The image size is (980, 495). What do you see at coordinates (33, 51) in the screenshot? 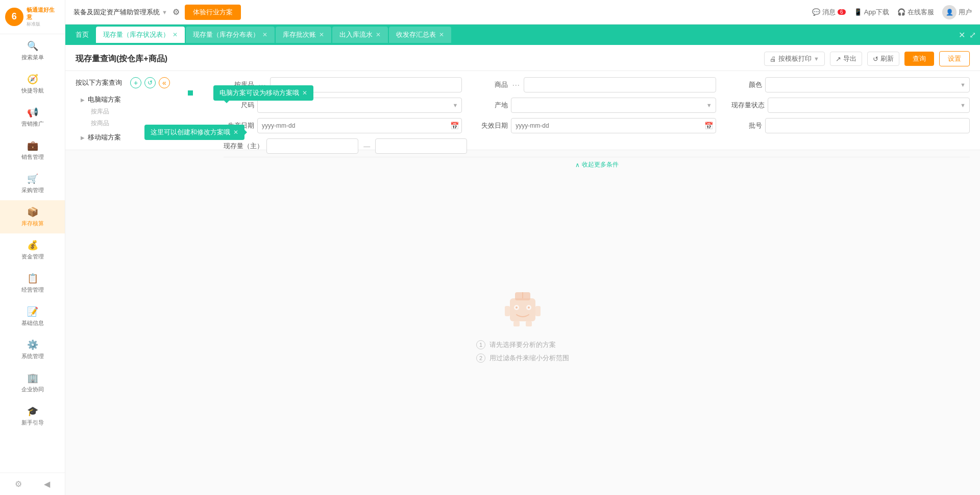
I see `sidebar-item-search: 🔍 搜索菜单` at bounding box center [33, 51].